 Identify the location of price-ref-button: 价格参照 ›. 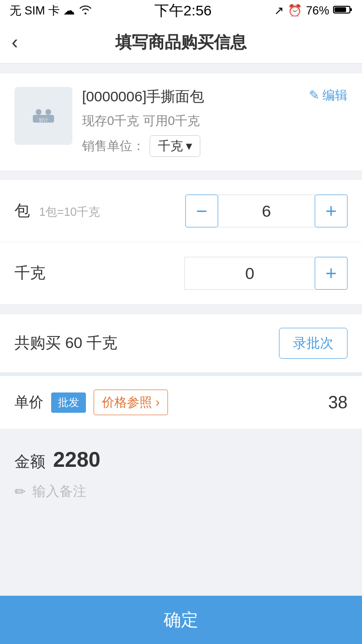
(131, 403).